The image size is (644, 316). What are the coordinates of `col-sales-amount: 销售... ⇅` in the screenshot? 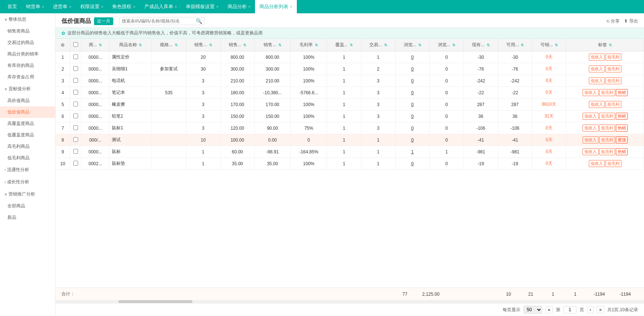 It's located at (272, 45).